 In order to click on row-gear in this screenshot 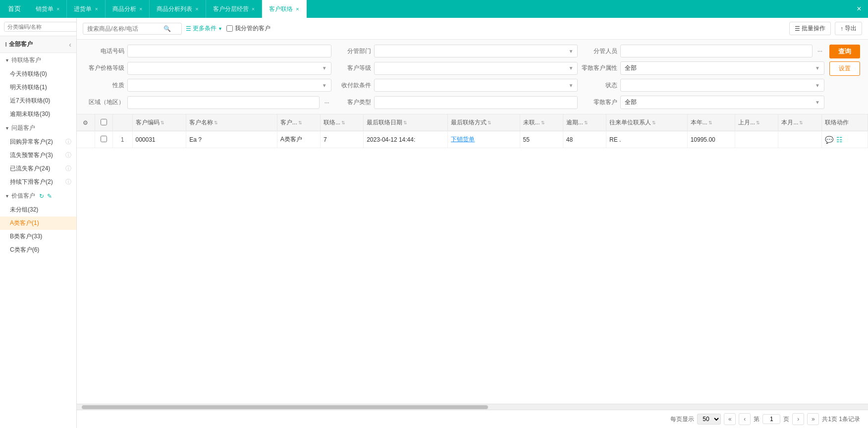, I will do `click(86, 140)`.